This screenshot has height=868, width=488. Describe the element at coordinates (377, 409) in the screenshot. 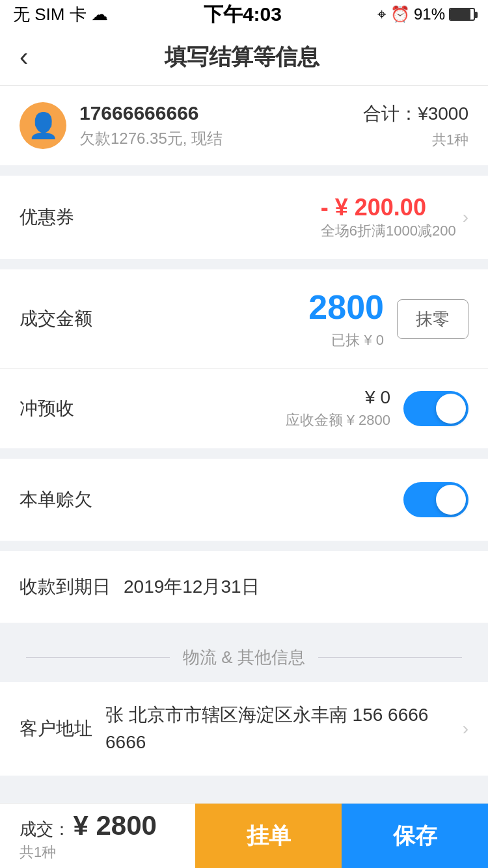

I see `prepay-right: ¥ 0 应收金额 ¥ 2800` at that location.